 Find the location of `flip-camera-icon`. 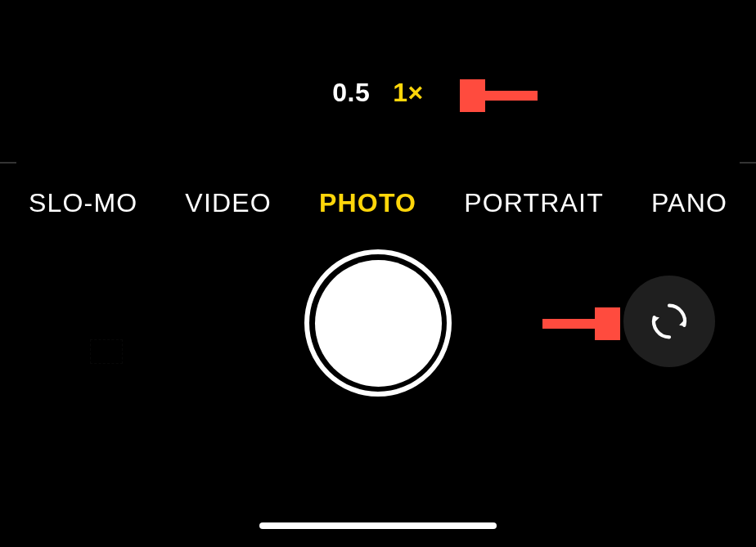

flip-camera-icon is located at coordinates (669, 321).